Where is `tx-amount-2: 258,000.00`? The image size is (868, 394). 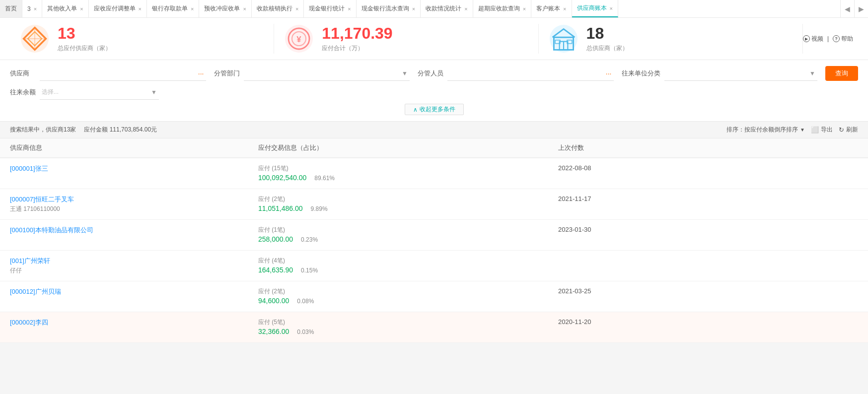 tx-amount-2: 258,000.00 is located at coordinates (276, 239).